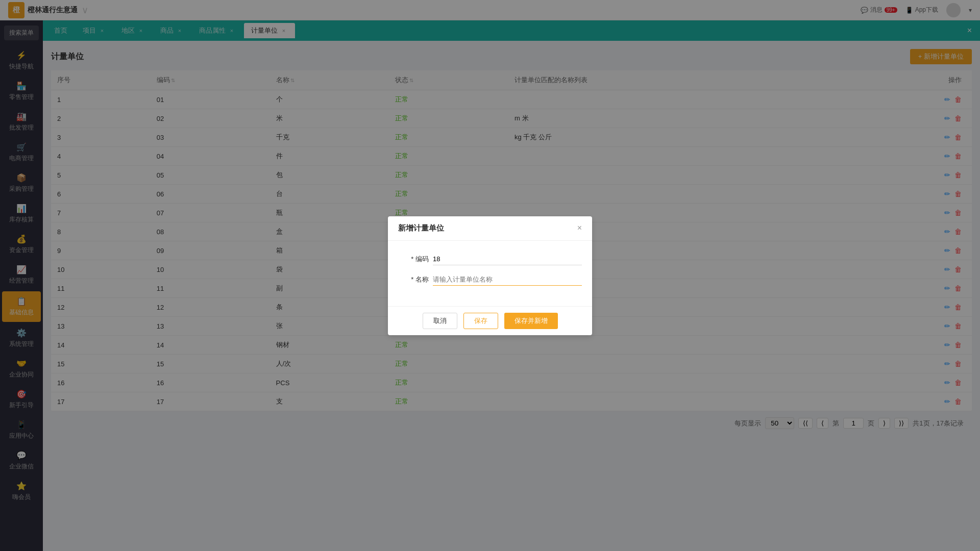  What do you see at coordinates (531, 321) in the screenshot?
I see `save-and-new-button: 保存并新增` at bounding box center [531, 321].